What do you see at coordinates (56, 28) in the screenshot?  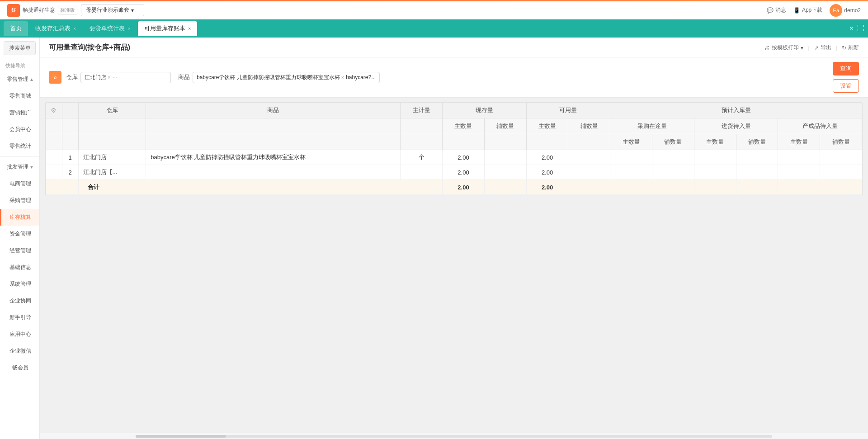 I see `tab-receivable: 收发存汇总表 ×` at bounding box center [56, 28].